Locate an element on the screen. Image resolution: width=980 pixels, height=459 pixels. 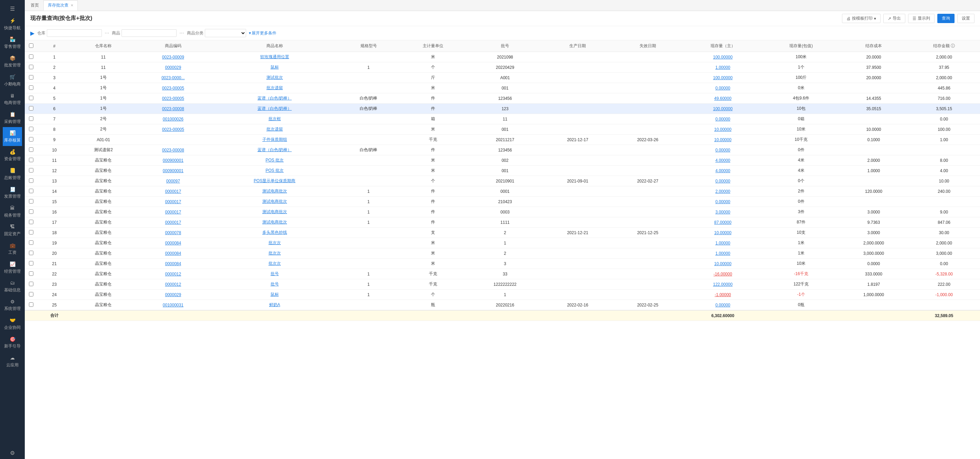
cell-18-3: 0000078 is located at coordinates (173, 233).